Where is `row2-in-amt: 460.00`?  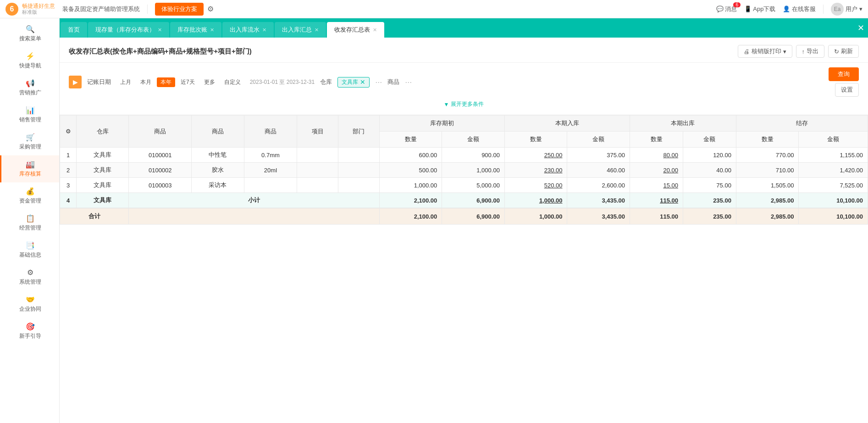 row2-in-amt: 460.00 is located at coordinates (599, 170).